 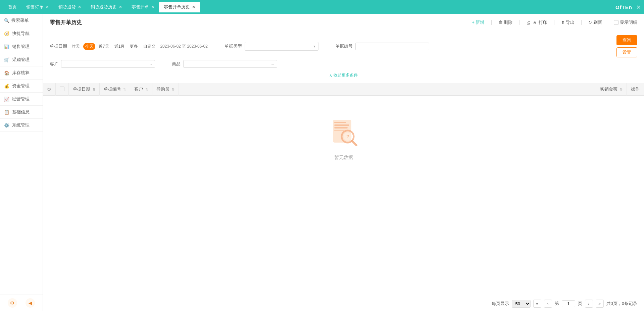 What do you see at coordinates (62, 89) in the screenshot?
I see `th-checkbox` at bounding box center [62, 89].